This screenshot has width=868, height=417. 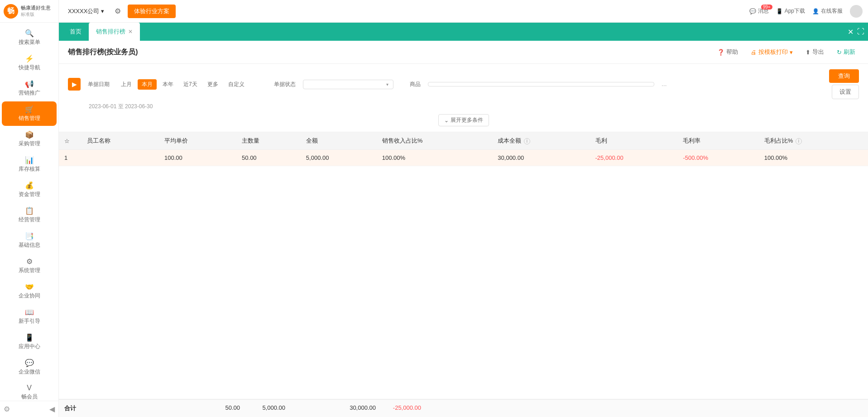 I want to click on footer-cost: 30,000.00, so click(x=359, y=408).